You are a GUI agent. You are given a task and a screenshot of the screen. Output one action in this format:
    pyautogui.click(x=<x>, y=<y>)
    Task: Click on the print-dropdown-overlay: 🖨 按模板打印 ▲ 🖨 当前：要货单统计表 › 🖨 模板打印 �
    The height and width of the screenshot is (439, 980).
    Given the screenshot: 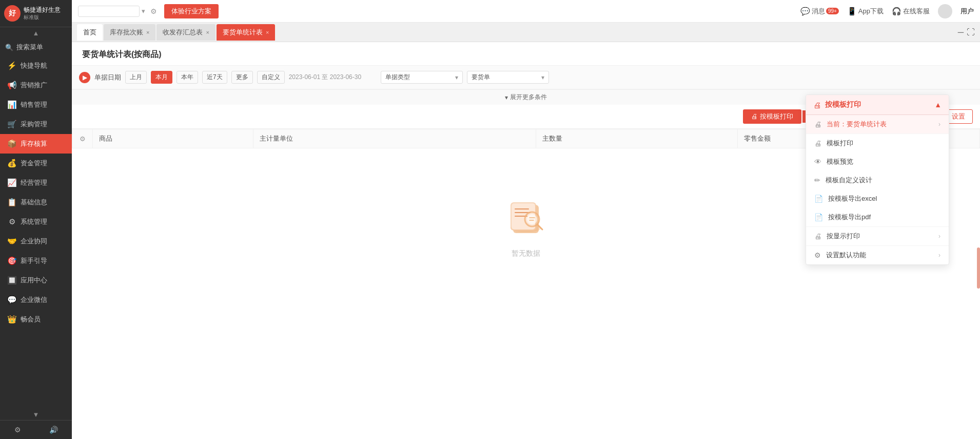 What is the action you would take?
    pyautogui.click(x=877, y=180)
    